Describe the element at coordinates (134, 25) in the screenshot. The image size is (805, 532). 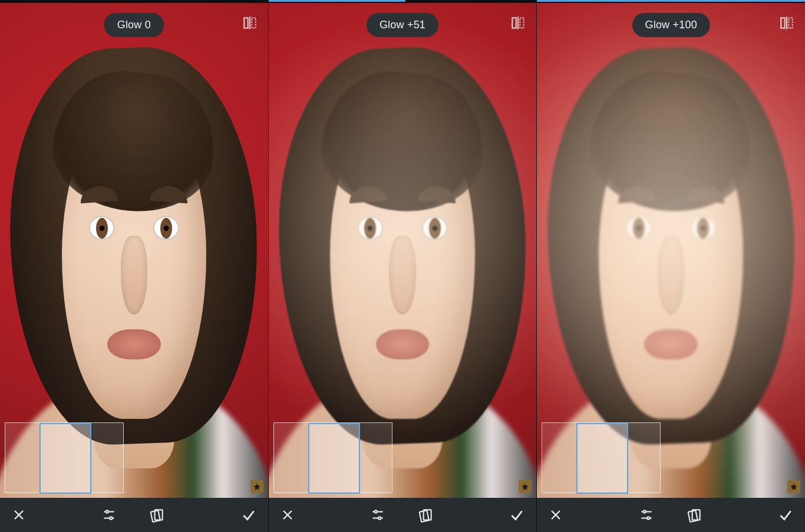
I see `parameter-value-label: Glow 0` at that location.